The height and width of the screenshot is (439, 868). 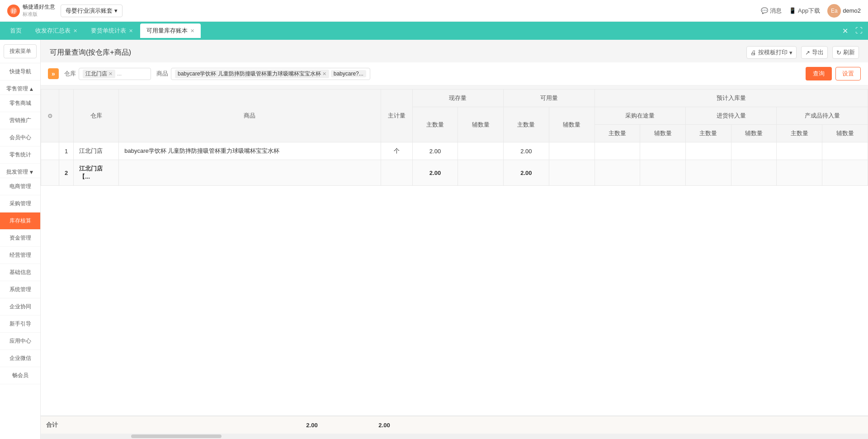 I want to click on cell-warehouse-1: 江北门店, so click(x=96, y=151).